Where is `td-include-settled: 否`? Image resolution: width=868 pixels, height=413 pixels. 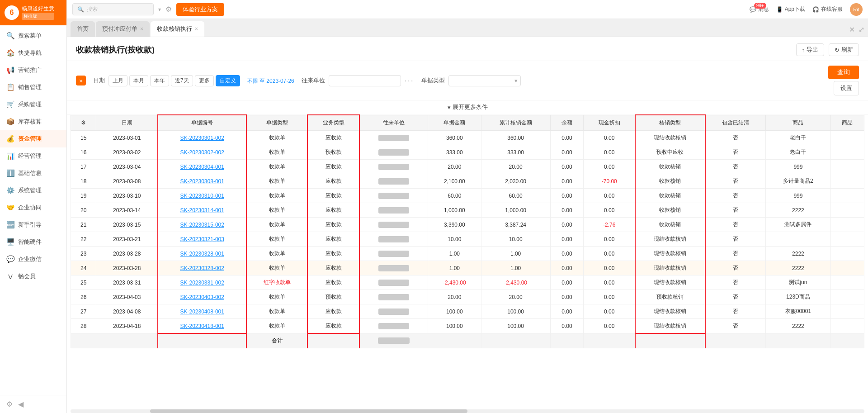
td-include-settled: 否 is located at coordinates (736, 268).